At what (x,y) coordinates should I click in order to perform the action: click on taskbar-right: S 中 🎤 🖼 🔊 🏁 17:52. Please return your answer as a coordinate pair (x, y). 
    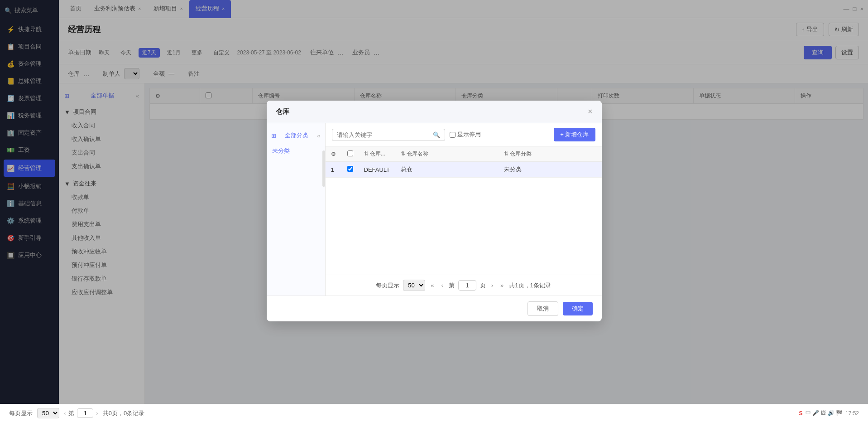
    Looking at the image, I should click on (829, 413).